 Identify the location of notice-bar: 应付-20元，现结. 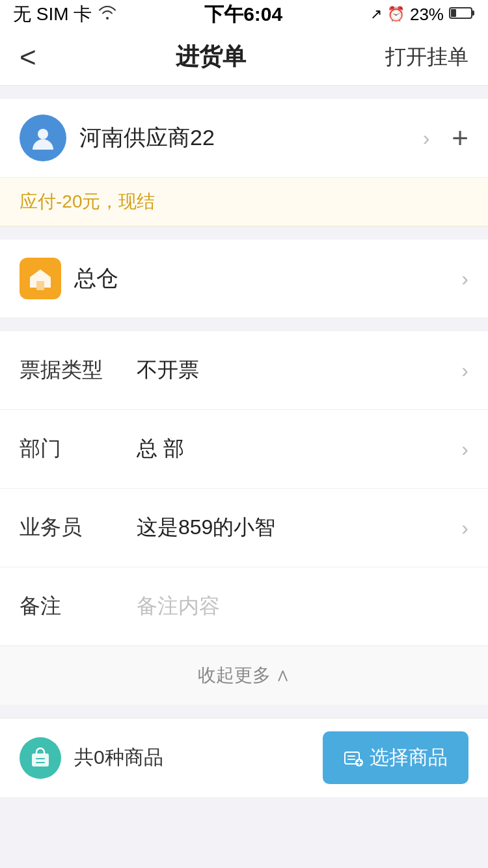
(244, 202).